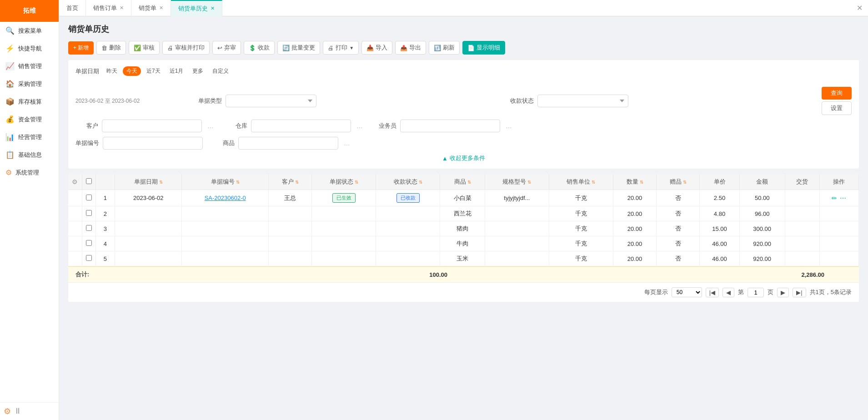 This screenshot has height=420, width=868. Describe the element at coordinates (186, 48) in the screenshot. I see `audit-print-button: 🖨 审核并打印` at that location.